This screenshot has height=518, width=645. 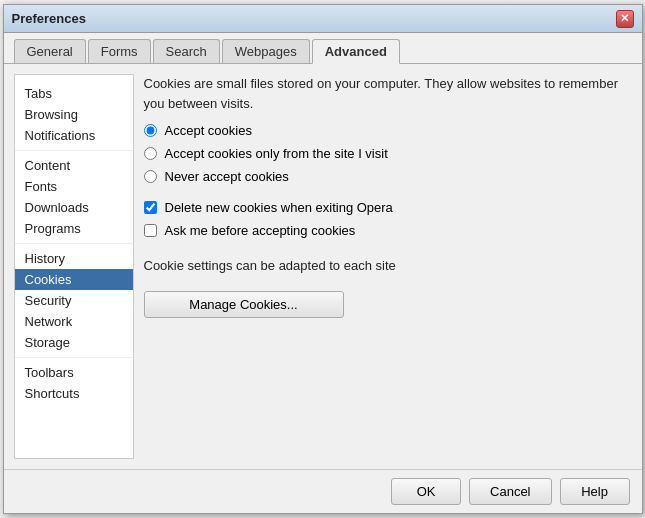 What do you see at coordinates (323, 48) in the screenshot?
I see `tabs-bar: GeneralFormsSearchWebpagesAdvanced` at bounding box center [323, 48].